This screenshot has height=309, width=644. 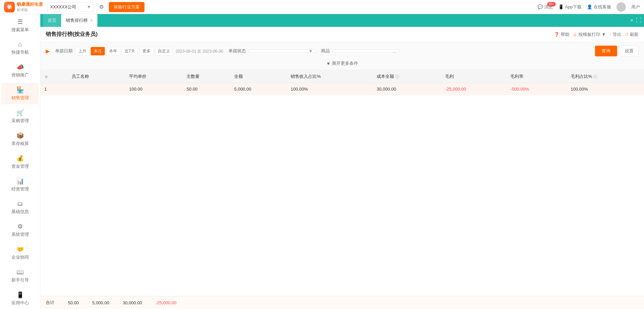 I want to click on tab-bar: 首页 销售排行榜 × × ⛶, so click(x=342, y=20).